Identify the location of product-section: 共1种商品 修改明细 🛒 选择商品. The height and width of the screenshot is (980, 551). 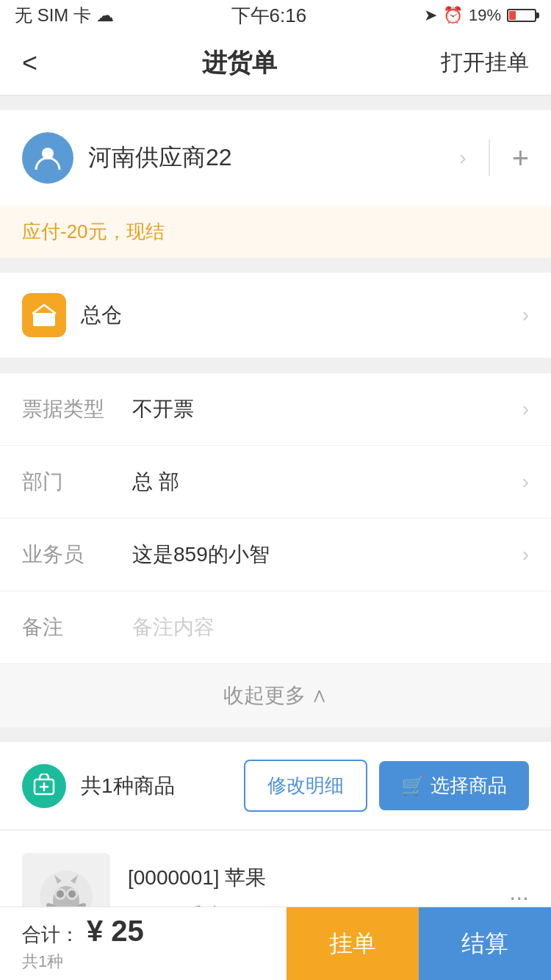
(276, 786).